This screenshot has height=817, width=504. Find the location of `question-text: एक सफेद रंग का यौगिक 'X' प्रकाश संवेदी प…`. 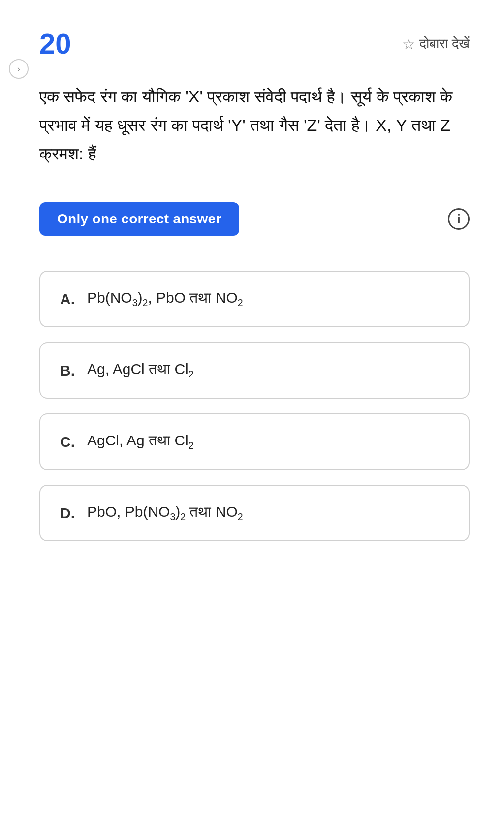

question-text: एक सफेद रंग का यौगिक 'X' प्रकाश संवेदी प… is located at coordinates (254, 125).